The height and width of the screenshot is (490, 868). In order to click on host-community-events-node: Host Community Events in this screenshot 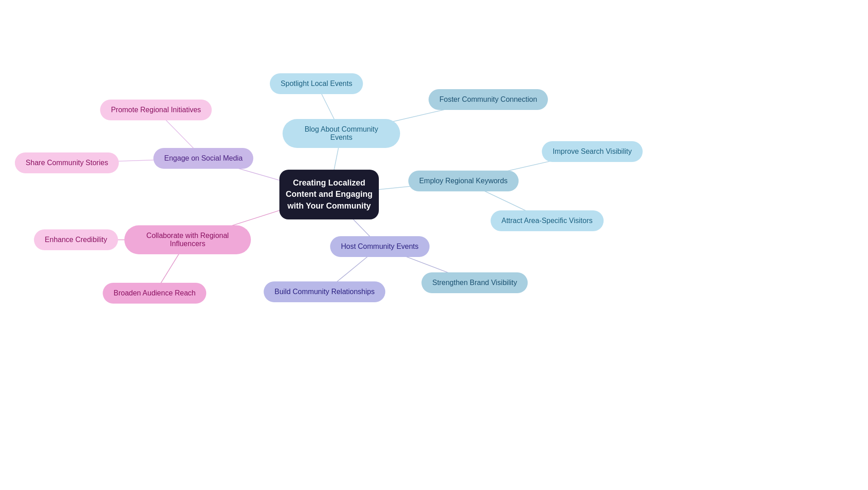, I will do `click(380, 247)`.